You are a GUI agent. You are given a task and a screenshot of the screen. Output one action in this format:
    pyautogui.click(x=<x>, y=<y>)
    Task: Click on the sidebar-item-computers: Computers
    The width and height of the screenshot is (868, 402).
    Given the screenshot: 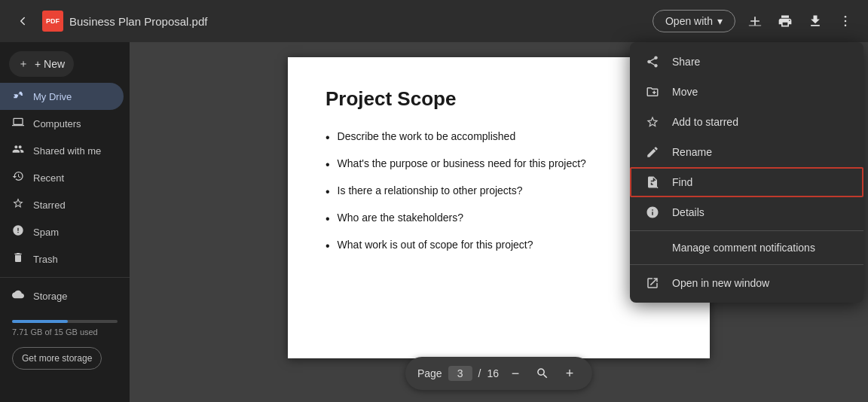 What is the action you would take?
    pyautogui.click(x=62, y=123)
    